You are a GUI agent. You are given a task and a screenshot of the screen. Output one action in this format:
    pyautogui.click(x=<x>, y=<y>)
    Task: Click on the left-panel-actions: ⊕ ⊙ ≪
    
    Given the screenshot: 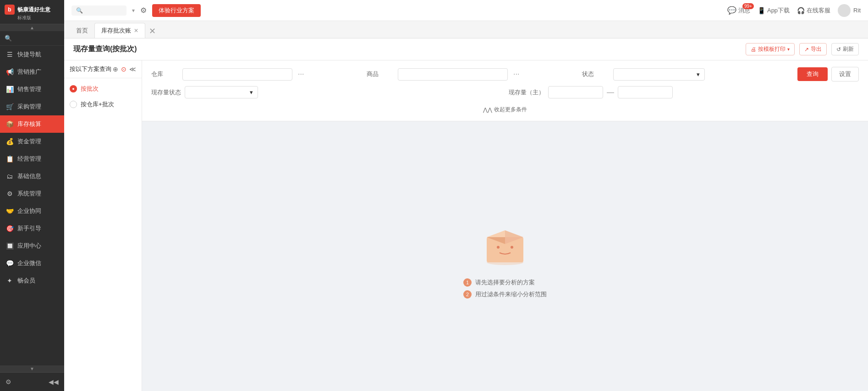 What is the action you would take?
    pyautogui.click(x=125, y=69)
    